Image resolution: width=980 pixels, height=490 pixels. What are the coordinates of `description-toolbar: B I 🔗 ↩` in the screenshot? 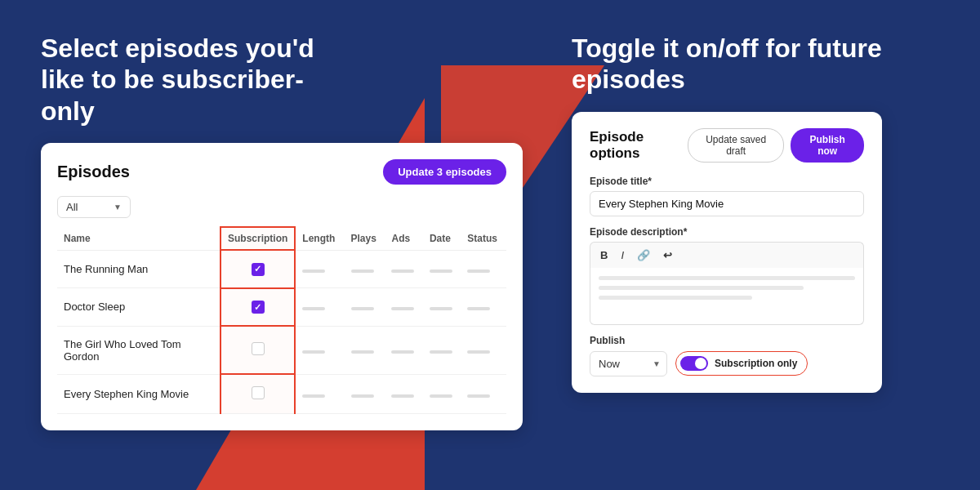 It's located at (727, 255).